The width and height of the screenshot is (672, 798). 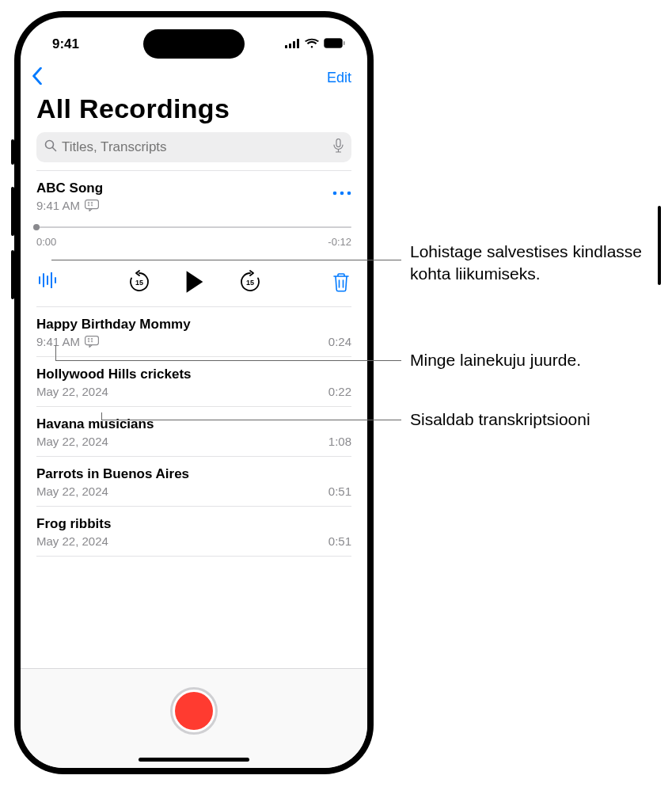 I want to click on edit-button: Edit, so click(x=339, y=78).